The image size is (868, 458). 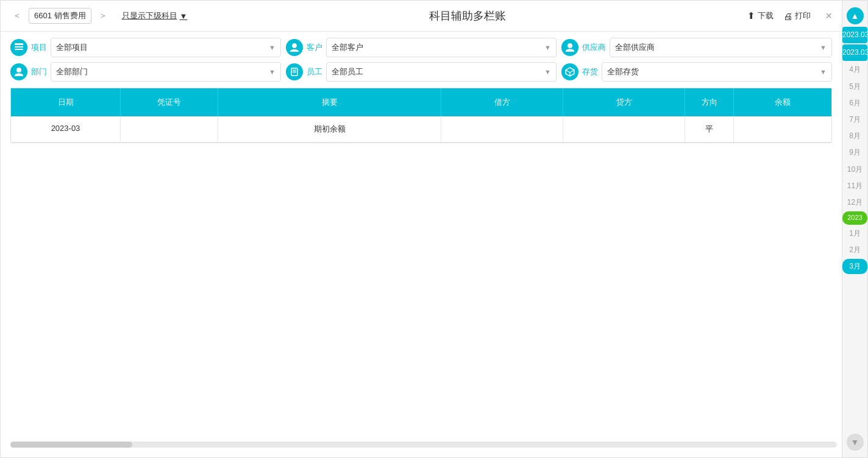 I want to click on table-header: 日期 凭证号 摘要 借方 贷方 方向 余额, so click(x=421, y=102).